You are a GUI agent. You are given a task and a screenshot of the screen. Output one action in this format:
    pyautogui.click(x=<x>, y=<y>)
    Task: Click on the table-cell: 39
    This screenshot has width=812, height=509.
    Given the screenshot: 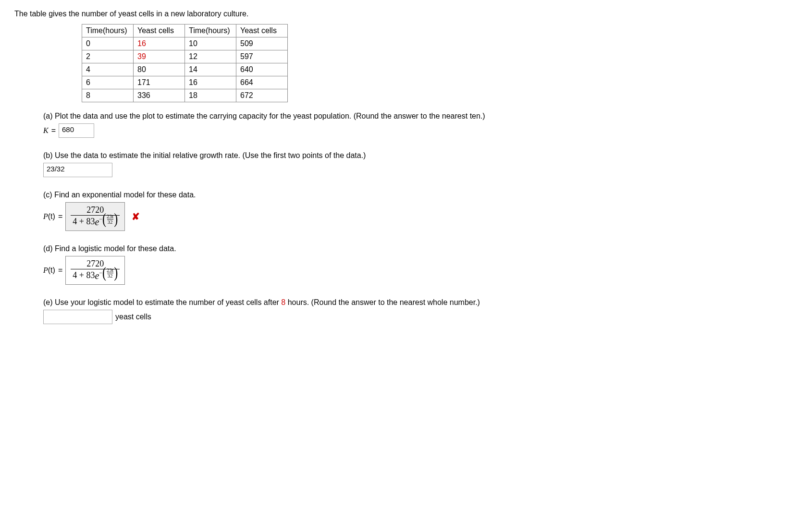 What is the action you would take?
    pyautogui.click(x=160, y=57)
    